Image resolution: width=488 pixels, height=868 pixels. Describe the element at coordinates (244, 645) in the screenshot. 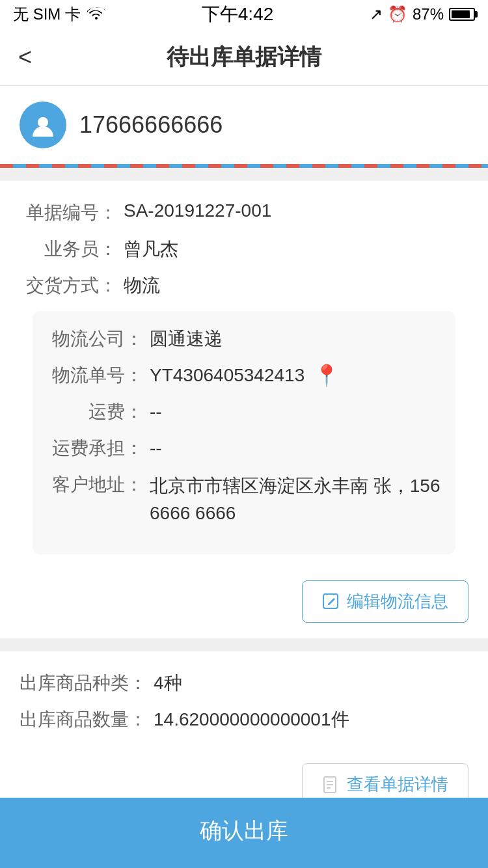

I see `section-divider` at that location.